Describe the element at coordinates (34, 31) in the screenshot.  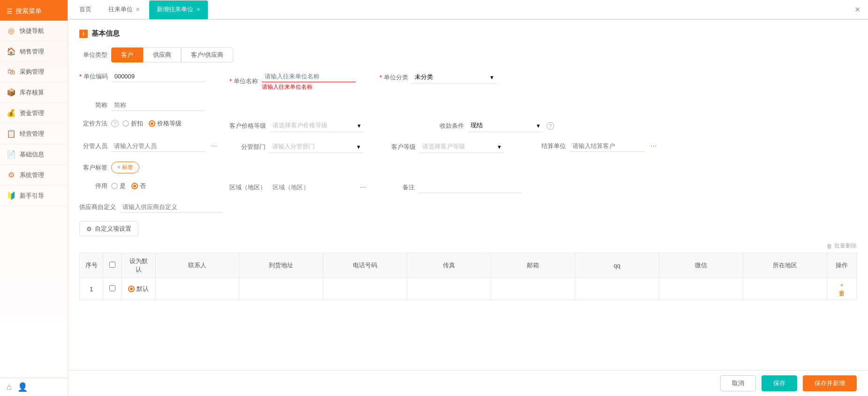
I see `sidebar-item-quick-nav: ◎ 快捷导航` at that location.